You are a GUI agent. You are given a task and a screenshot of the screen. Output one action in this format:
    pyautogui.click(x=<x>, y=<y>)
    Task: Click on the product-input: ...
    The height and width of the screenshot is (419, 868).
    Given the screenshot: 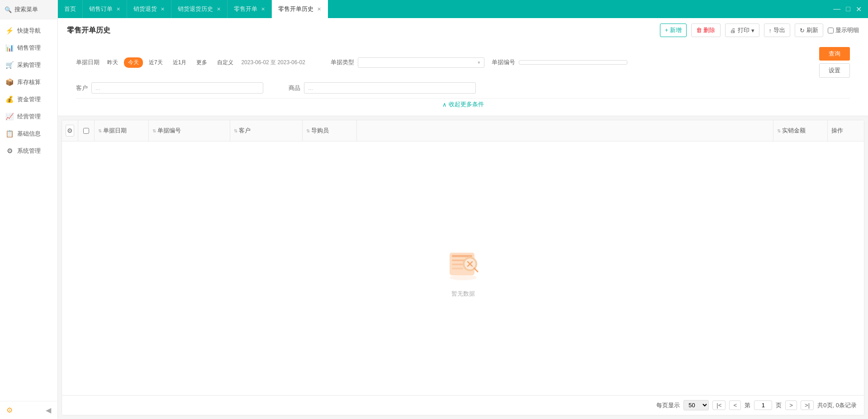 What is the action you would take?
    pyautogui.click(x=390, y=88)
    